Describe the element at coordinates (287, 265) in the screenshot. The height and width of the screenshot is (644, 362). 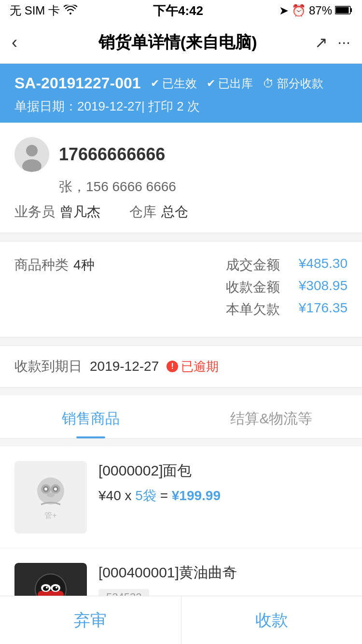
I see `deal-amount-line: 成交金额 ¥485.30` at that location.